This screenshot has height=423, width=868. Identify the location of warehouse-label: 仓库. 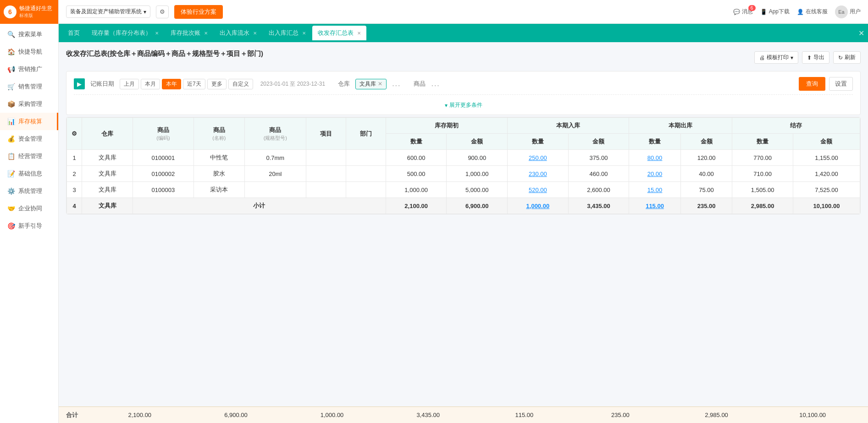
(344, 84).